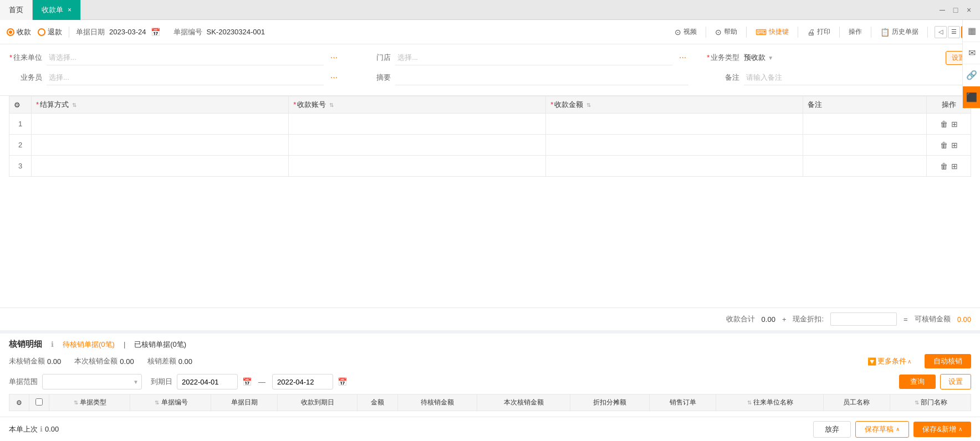 The image size is (980, 441). Describe the element at coordinates (178, 382) in the screenshot. I see `filter-left: 单据范围 ▼ 到期日 📅 — 📅` at that location.